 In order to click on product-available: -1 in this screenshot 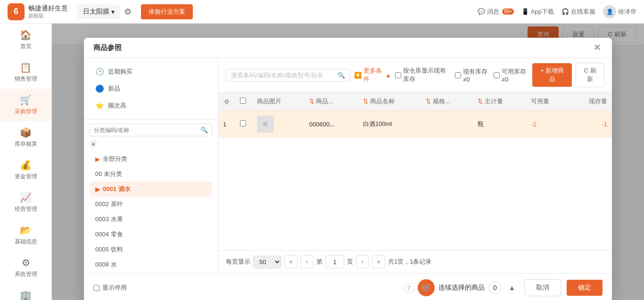, I will do `click(548, 125)`.